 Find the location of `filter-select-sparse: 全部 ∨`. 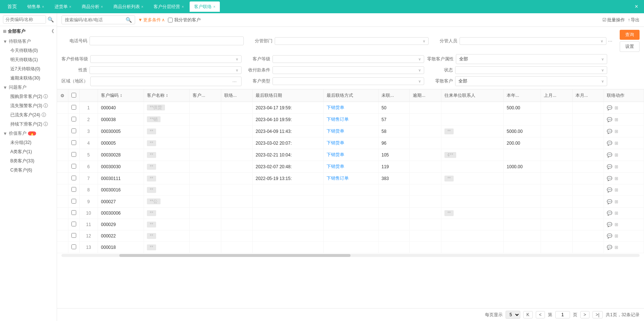

filter-select-sparse: 全部 ∨ is located at coordinates (531, 81).